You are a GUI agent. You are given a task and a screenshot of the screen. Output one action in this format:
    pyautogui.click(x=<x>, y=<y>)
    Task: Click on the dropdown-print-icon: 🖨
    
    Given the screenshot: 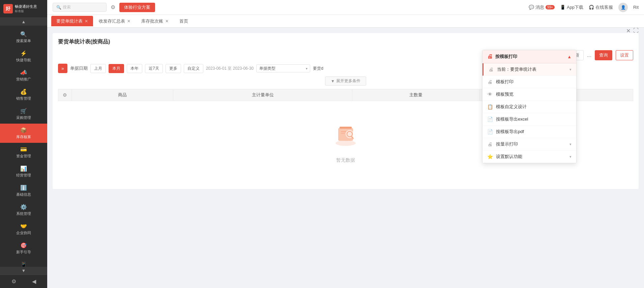 What is the action you would take?
    pyautogui.click(x=490, y=57)
    